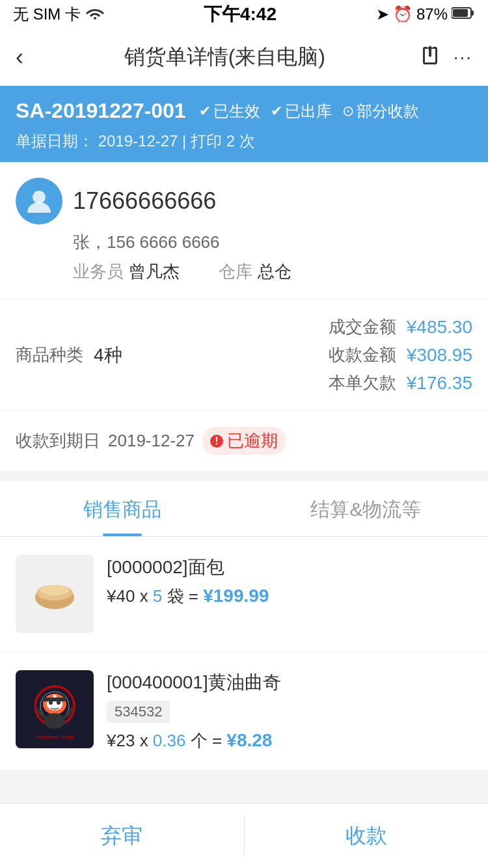  What do you see at coordinates (301, 111) in the screenshot?
I see `badge-shipped: ✔ 已出库` at bounding box center [301, 111].